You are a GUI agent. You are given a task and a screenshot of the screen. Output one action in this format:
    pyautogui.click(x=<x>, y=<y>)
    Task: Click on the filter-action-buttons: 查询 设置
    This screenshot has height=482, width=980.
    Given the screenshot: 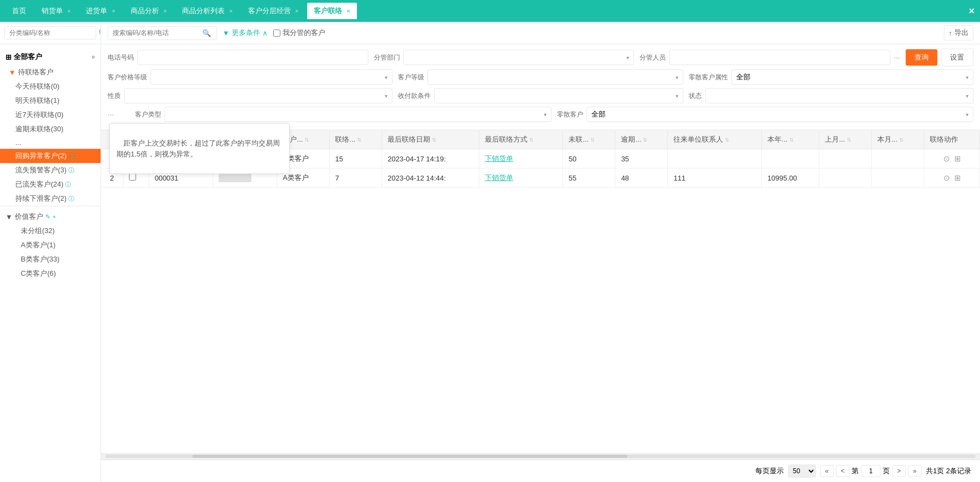 What is the action you would take?
    pyautogui.click(x=940, y=57)
    